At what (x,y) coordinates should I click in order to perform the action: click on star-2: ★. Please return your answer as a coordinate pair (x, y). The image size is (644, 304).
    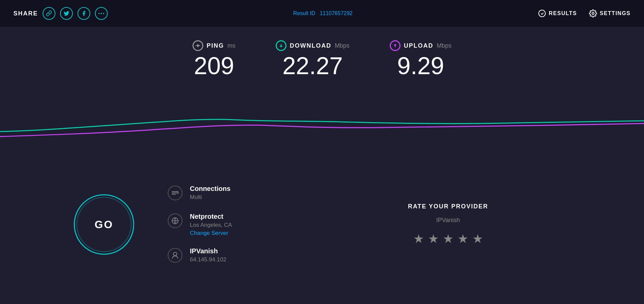
    Looking at the image, I should click on (433, 239).